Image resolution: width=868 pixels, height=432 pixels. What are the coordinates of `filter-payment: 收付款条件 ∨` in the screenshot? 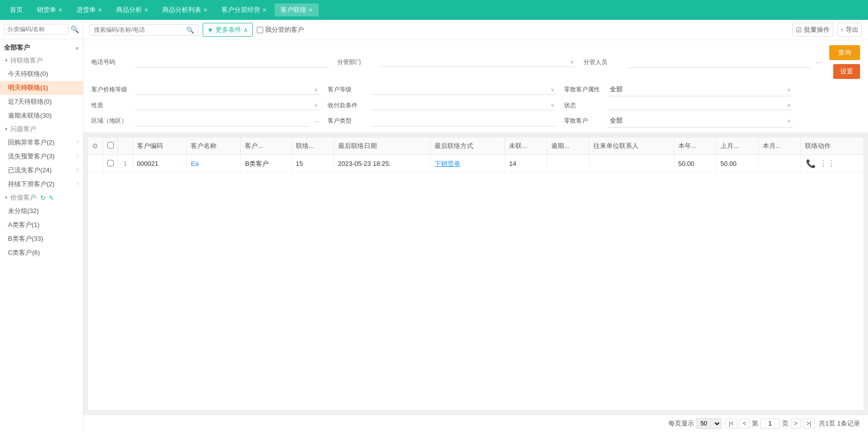 It's located at (442, 105).